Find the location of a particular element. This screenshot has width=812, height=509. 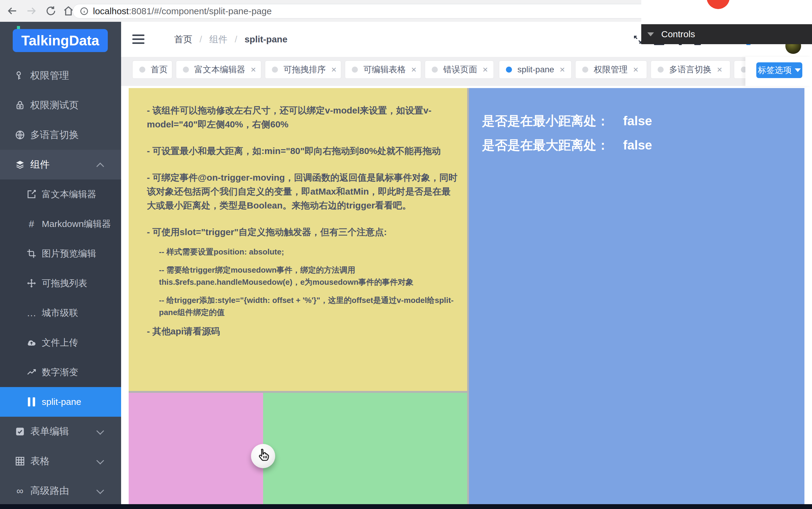

hash-icon: # is located at coordinates (32, 224).